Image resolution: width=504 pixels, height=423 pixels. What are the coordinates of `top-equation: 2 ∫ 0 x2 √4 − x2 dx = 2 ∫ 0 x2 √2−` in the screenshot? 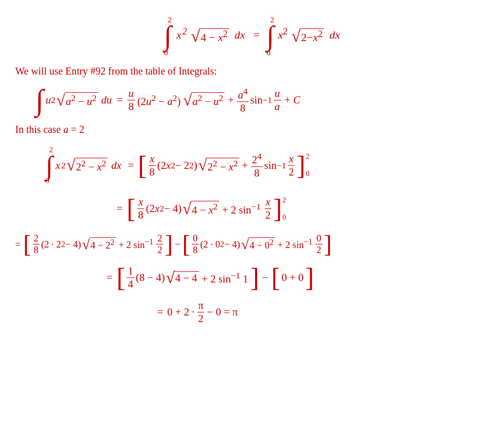 It's located at (252, 37).